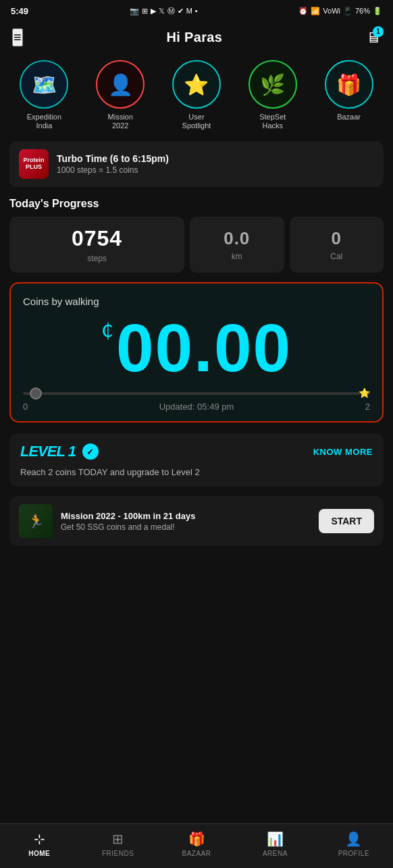 The image size is (393, 868). What do you see at coordinates (196, 240) in the screenshot?
I see `progress-section: Today's Progress 0754 steps 0.0 km 0 Cal` at bounding box center [196, 240].